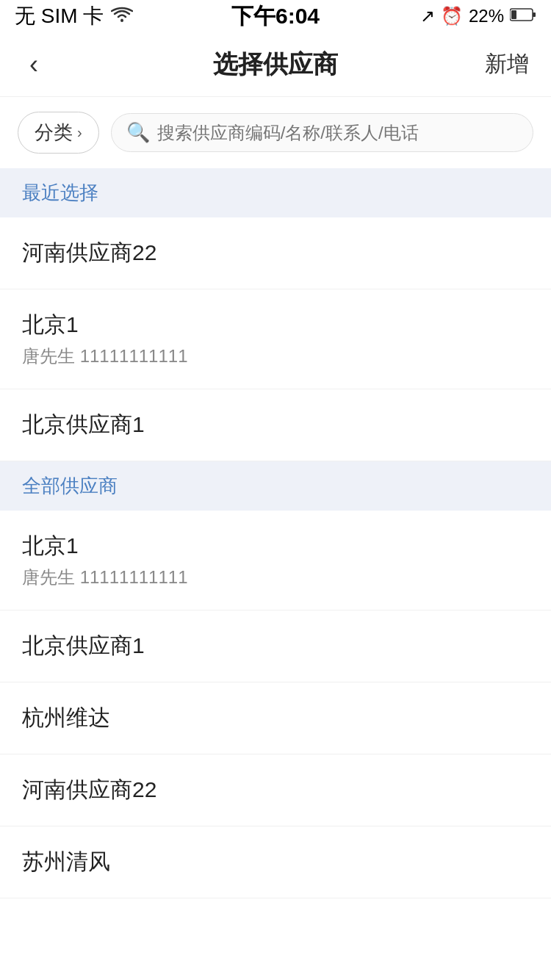  Describe the element at coordinates (276, 65) in the screenshot. I see `page-title: 选择供应商` at that location.